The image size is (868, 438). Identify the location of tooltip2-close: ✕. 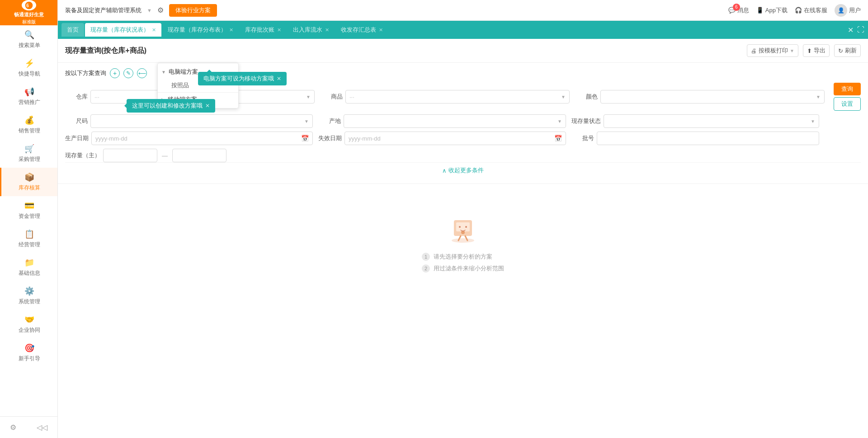
(208, 106).